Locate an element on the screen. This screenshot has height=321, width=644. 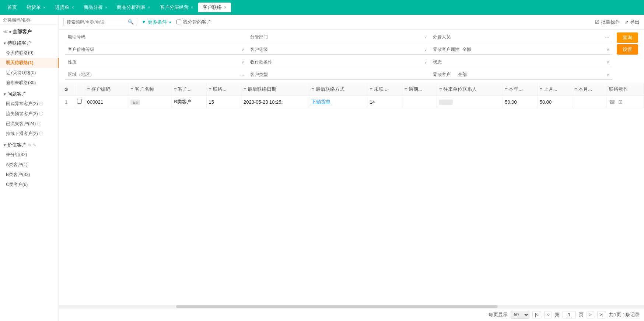
filter-retail-attr-label: 零散客户属性 is located at coordinates (446, 49).